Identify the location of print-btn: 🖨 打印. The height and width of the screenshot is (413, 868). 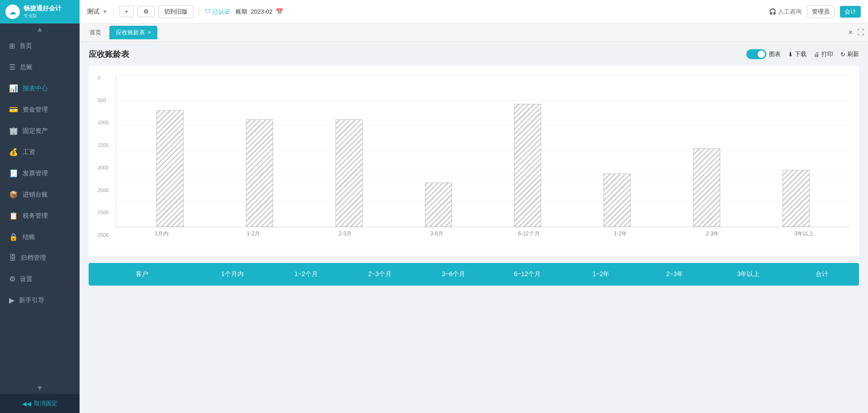
(824, 54).